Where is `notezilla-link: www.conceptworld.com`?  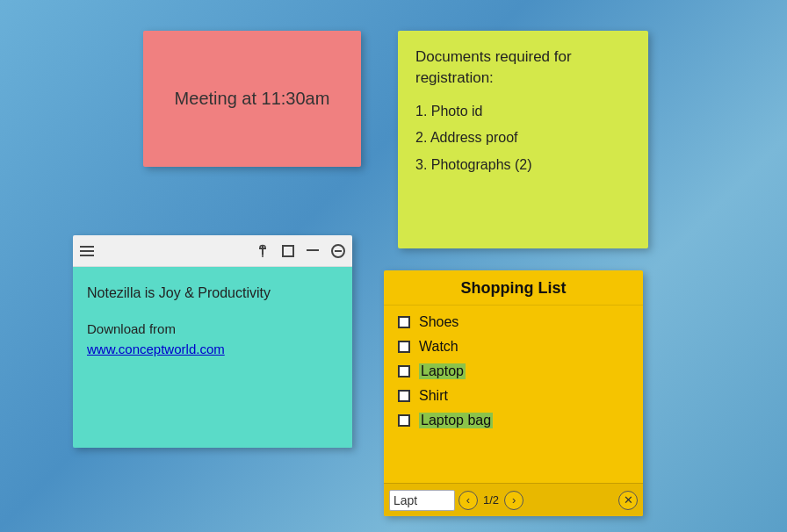 notezilla-link: www.conceptworld.com is located at coordinates (156, 349).